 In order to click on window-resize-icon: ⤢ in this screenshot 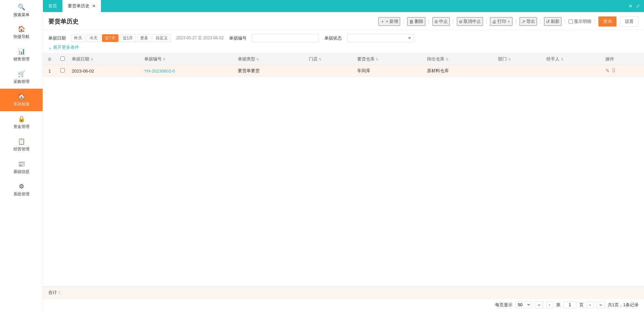, I will do `click(638, 6)`.